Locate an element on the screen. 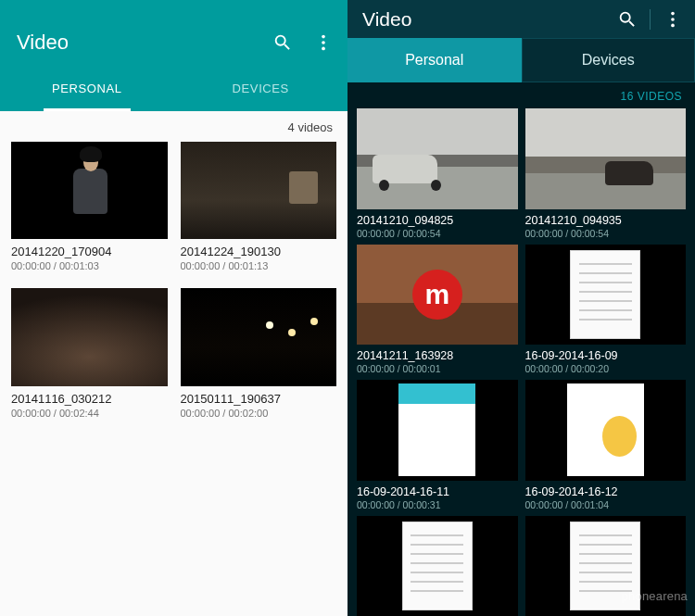 The width and height of the screenshot is (695, 616). video-name: 16-09-2014-16-11 is located at coordinates (437, 492).